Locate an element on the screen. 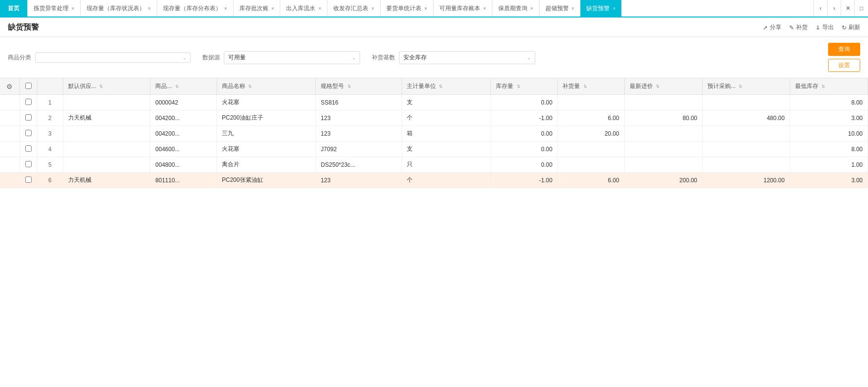 Image resolution: width=868 pixels, height=387 pixels. page-title: 缺货预警 is located at coordinates (23, 27).